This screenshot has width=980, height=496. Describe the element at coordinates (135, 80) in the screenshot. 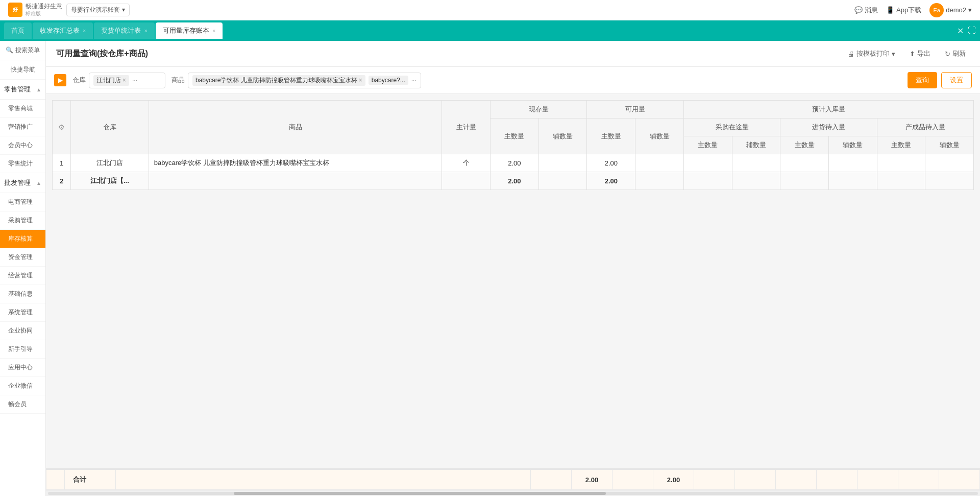

I see `warehouse-more: ···` at that location.